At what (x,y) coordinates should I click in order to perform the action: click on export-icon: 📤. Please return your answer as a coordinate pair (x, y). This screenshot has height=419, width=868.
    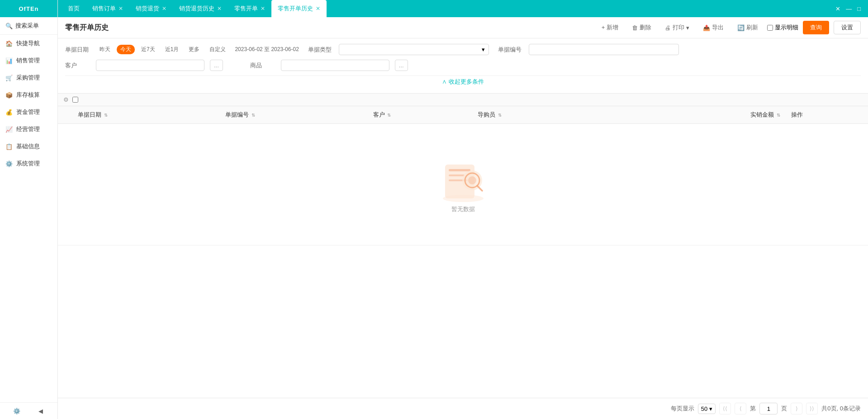
    Looking at the image, I should click on (707, 28).